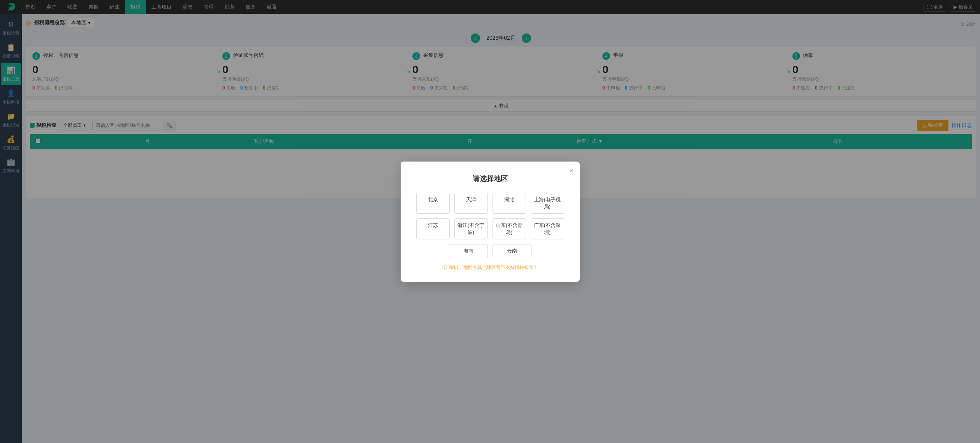 This screenshot has width=980, height=443. What do you see at coordinates (494, 268) in the screenshot?
I see `warning-text: 除以上地区外其他地区暂不支持报税检查！` at bounding box center [494, 268].